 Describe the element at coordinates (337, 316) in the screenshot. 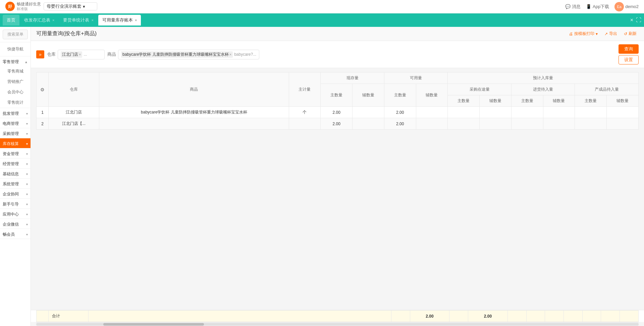

I see `table-footer: 合计 2.00 2.00` at that location.